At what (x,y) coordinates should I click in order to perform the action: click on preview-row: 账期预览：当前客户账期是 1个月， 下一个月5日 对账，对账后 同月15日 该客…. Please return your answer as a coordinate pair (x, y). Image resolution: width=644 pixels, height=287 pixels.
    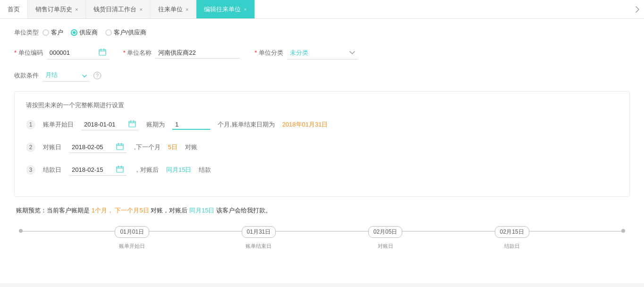
    Looking at the image, I should click on (322, 211).